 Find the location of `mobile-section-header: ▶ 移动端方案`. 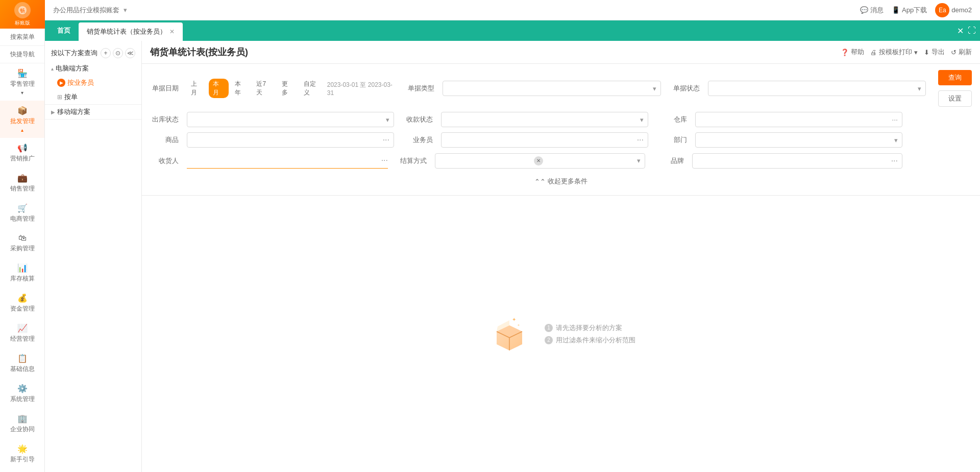

mobile-section-header: ▶ 移动端方案 is located at coordinates (93, 112).